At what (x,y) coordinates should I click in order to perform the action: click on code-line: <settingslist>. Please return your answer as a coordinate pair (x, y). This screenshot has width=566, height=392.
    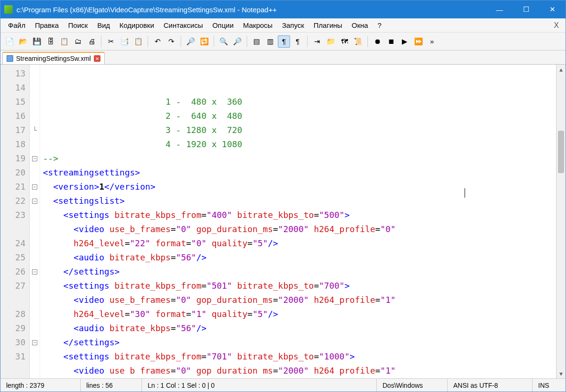
    Looking at the image, I should click on (298, 201).